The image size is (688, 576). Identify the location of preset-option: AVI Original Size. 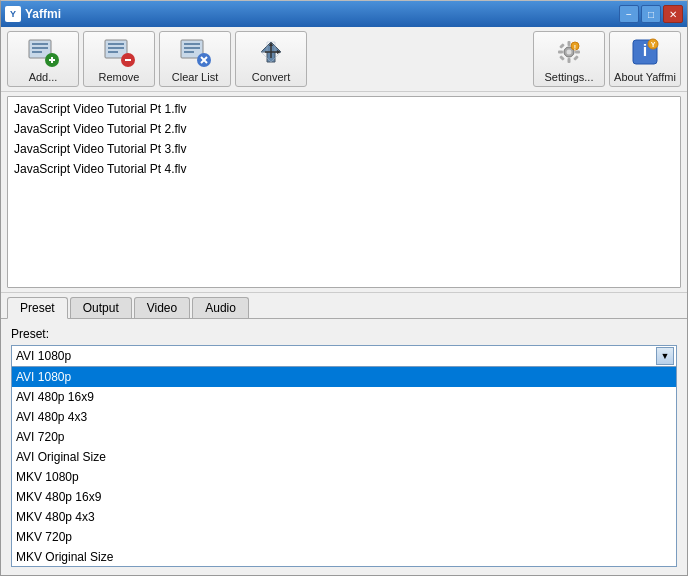
(344, 457).